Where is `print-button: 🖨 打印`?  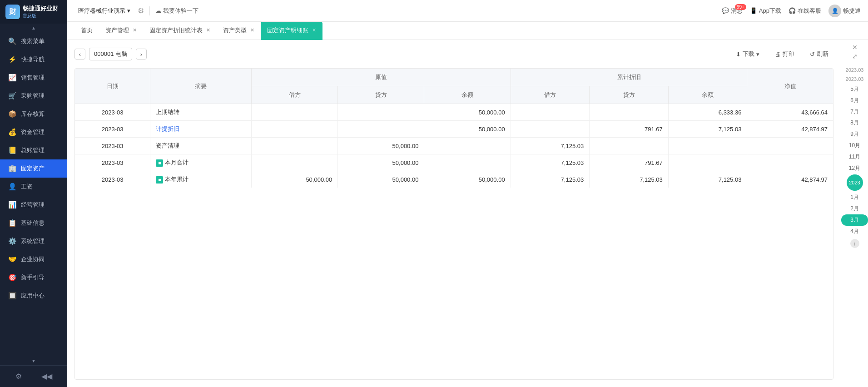 print-button: 🖨 打印 is located at coordinates (785, 54).